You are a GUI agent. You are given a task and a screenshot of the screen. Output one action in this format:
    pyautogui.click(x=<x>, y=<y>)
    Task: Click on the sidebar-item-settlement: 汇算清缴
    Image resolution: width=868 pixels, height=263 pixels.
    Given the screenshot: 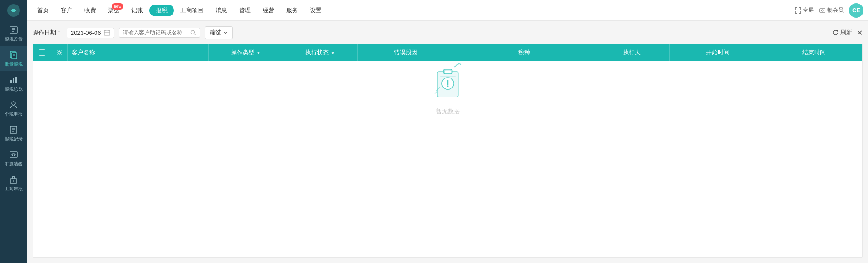 What is the action you would take?
    pyautogui.click(x=14, y=158)
    